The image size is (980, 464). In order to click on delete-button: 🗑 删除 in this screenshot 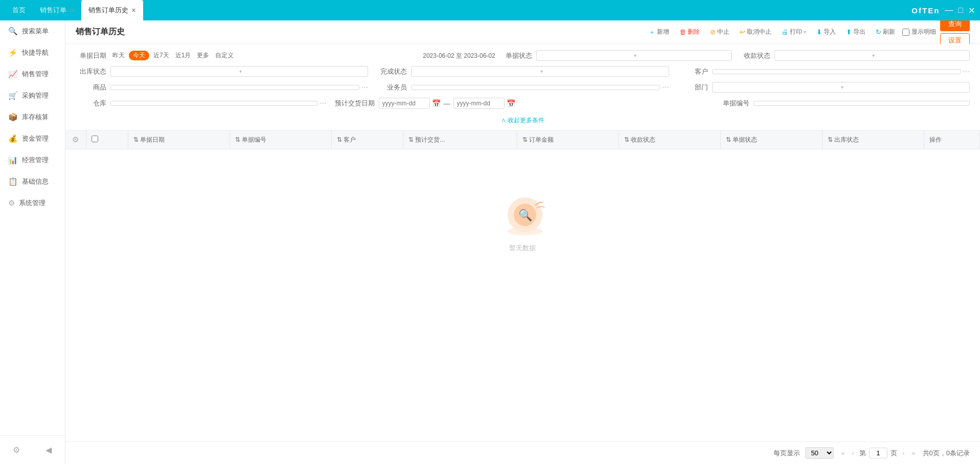, I will do `click(690, 32)`.